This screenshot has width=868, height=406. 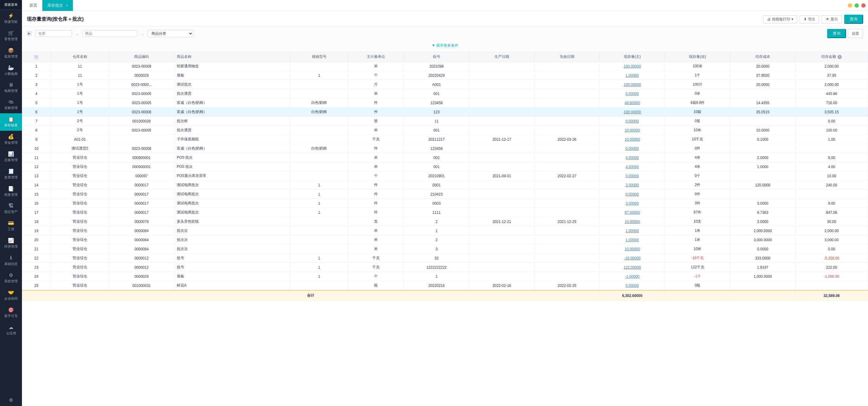 What do you see at coordinates (11, 157) in the screenshot?
I see `sidebar-item-ledger: 📊 总账管理` at bounding box center [11, 157].